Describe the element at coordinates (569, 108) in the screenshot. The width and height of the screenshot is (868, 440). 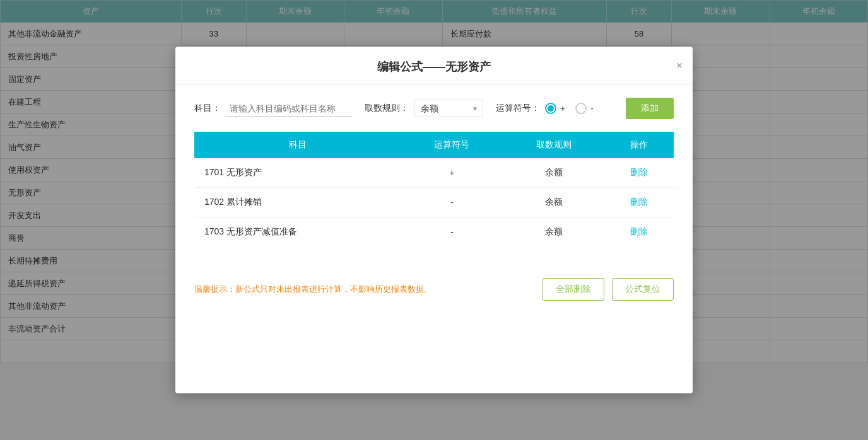
I see `radio-group: + -` at that location.